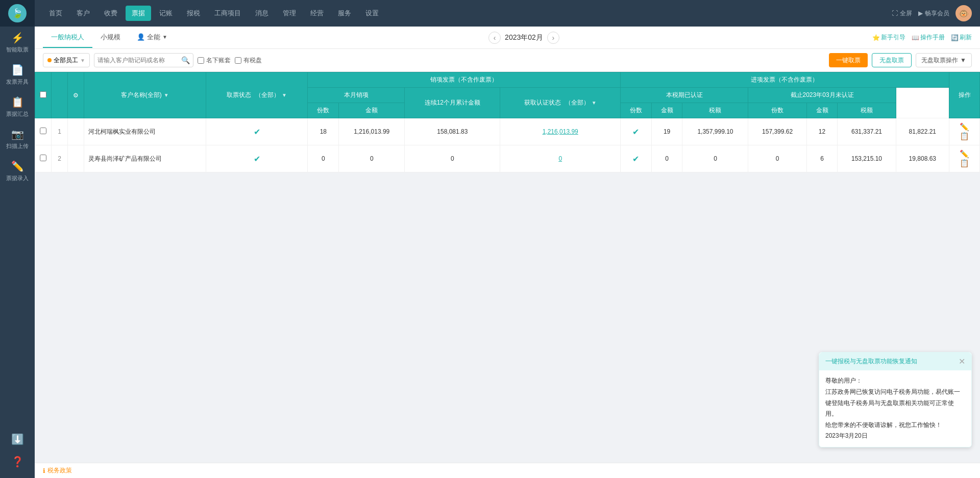 Image resolution: width=980 pixels, height=478 pixels. I want to click on search-box: 🔍, so click(144, 60).